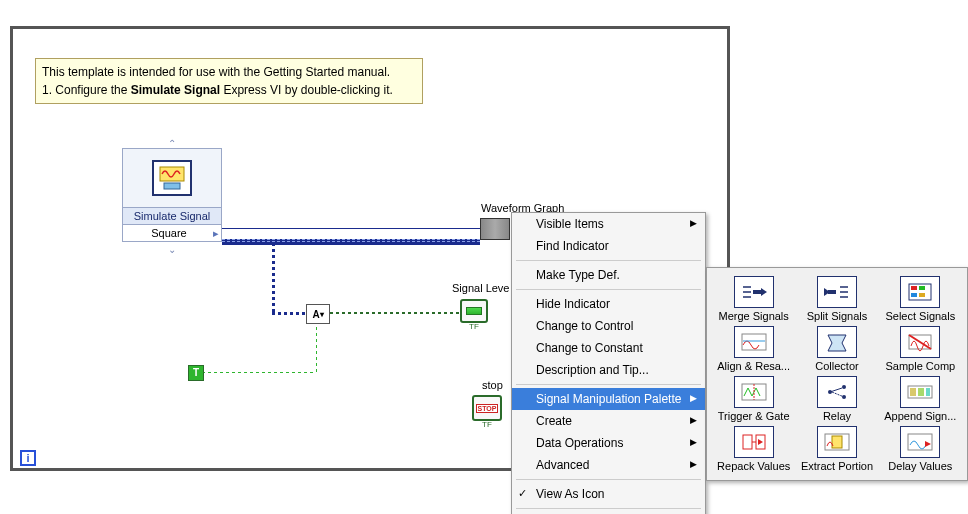 This screenshot has height=514, width=968. What do you see at coordinates (754, 299) in the screenshot?
I see `palette-item-merge-signals: Merge Signals` at bounding box center [754, 299].